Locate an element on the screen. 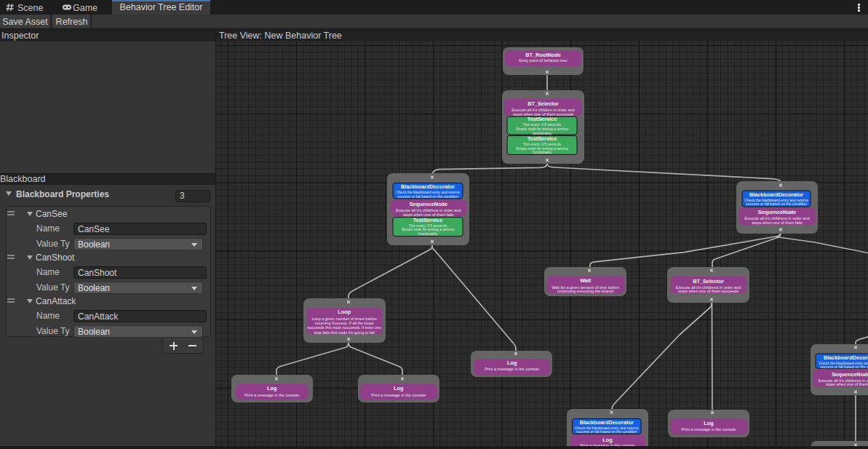 Image resolution: width=868 pixels, height=449 pixels. svg-text:Execute all it's children in o: Execute all it's children in order and is located at coordinates (543, 110).